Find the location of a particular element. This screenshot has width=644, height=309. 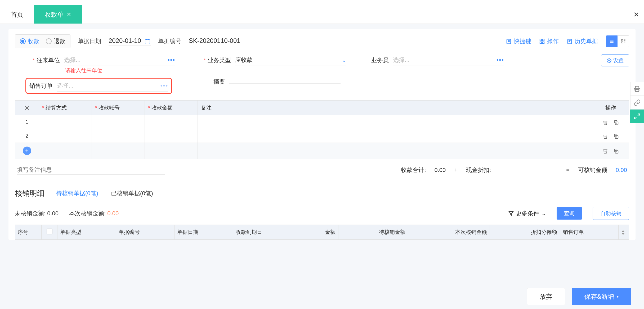

col-remark: 备注 is located at coordinates (395, 108).